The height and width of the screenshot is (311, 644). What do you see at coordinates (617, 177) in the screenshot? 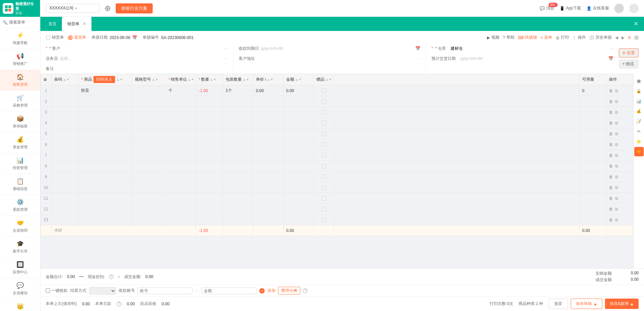
I see `copy-icon-9: ⧉` at bounding box center [617, 177].